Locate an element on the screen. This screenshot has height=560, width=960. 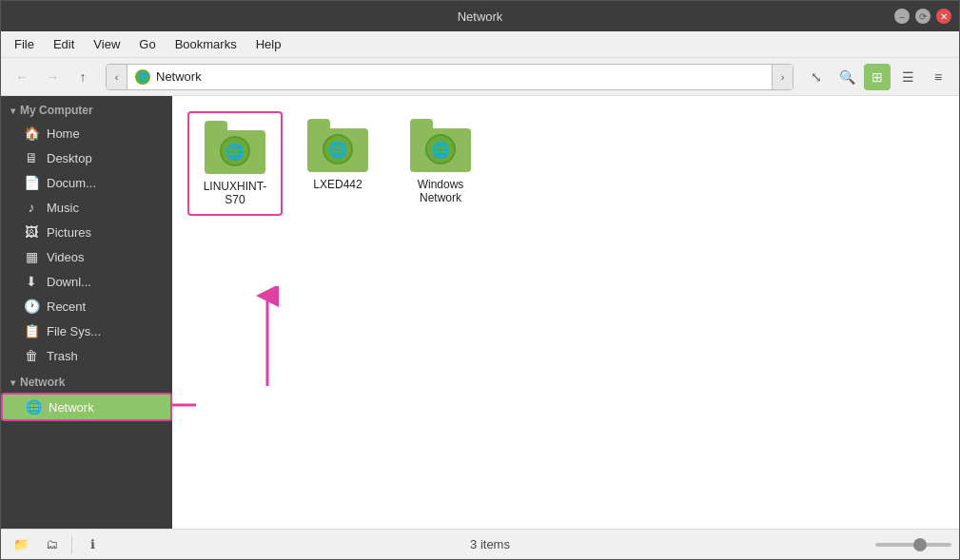
sidebar-item-trash: 🗑 Trash is located at coordinates (87, 356).